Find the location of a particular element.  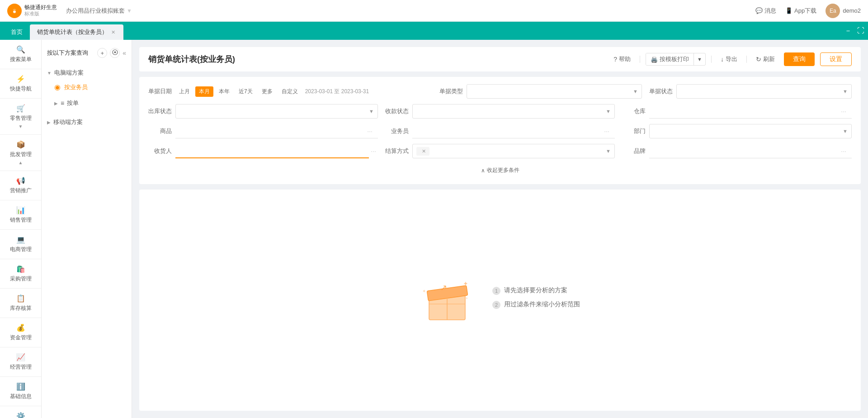

filter-pc-section-title: ▼ 电脑端方案 is located at coordinates (87, 73).